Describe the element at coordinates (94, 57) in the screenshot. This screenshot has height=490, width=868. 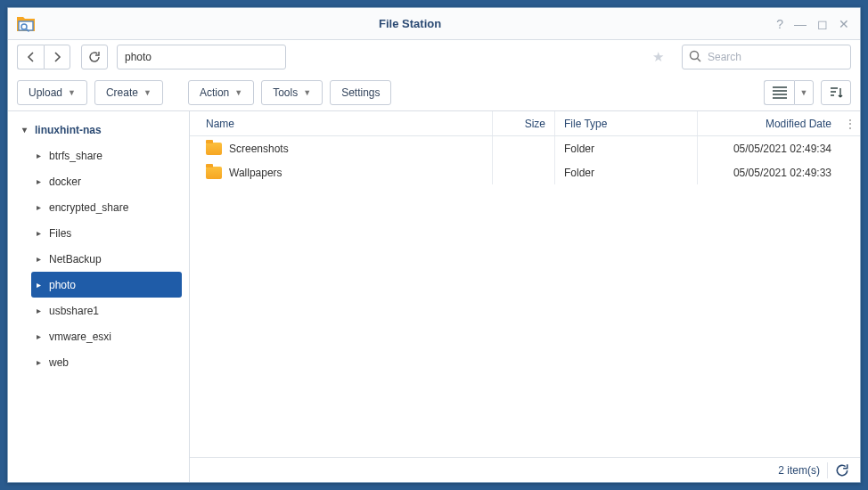
I see `reload-button` at that location.